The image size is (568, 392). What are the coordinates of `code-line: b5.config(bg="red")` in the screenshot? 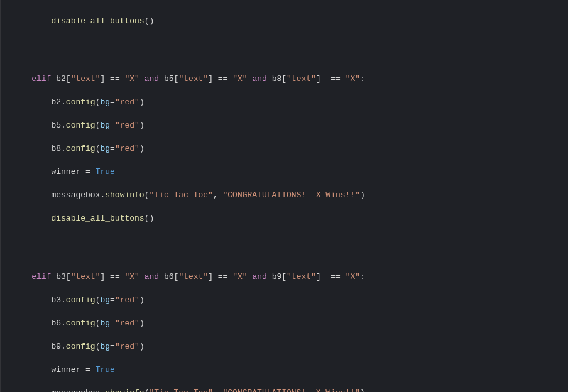 It's located at (290, 126).